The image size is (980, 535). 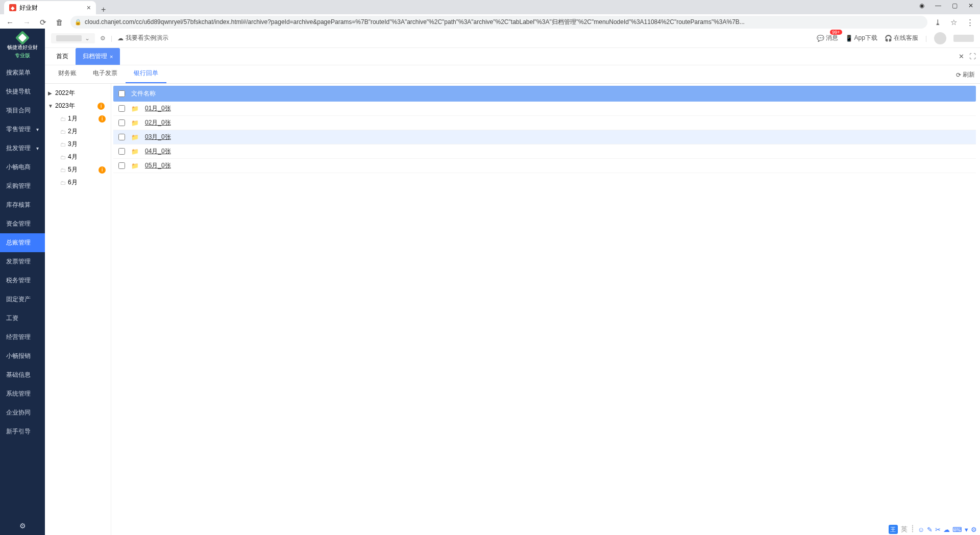 What do you see at coordinates (938, 6) in the screenshot?
I see `minimize-icon: —` at bounding box center [938, 6].